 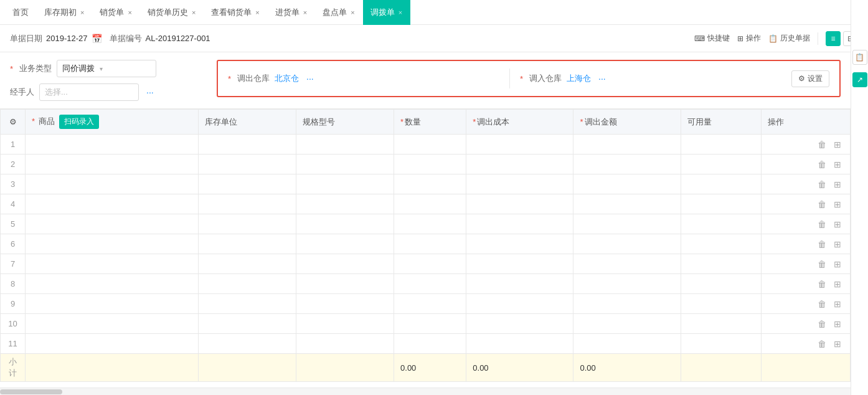 I want to click on operator-more-btn: ···, so click(x=150, y=92).